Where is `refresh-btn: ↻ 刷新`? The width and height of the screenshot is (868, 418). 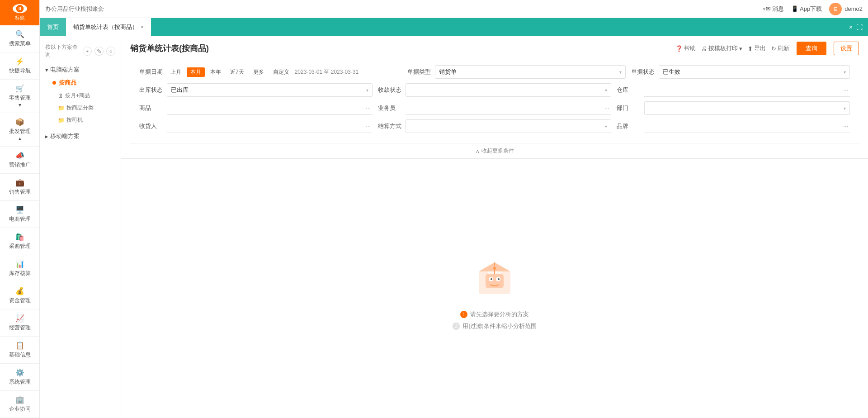 refresh-btn: ↻ 刷新 is located at coordinates (780, 48).